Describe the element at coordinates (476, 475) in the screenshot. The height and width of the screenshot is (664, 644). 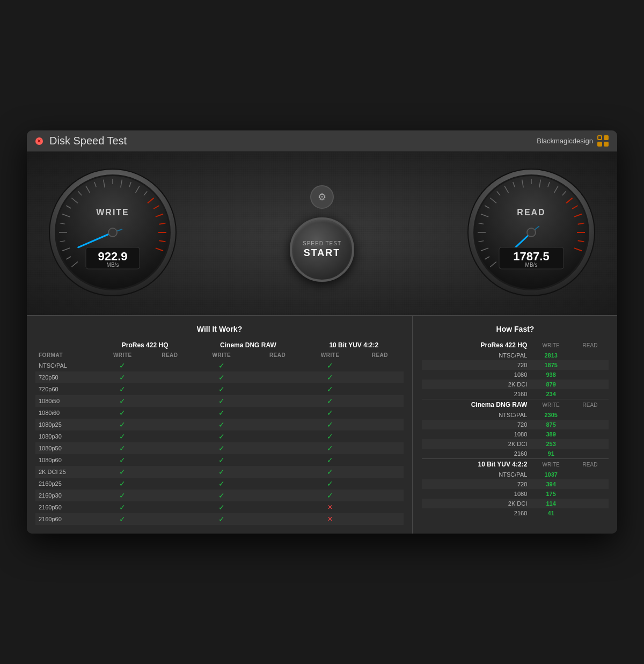
I see `hf-row-label: NTSC/PAL` at that location.